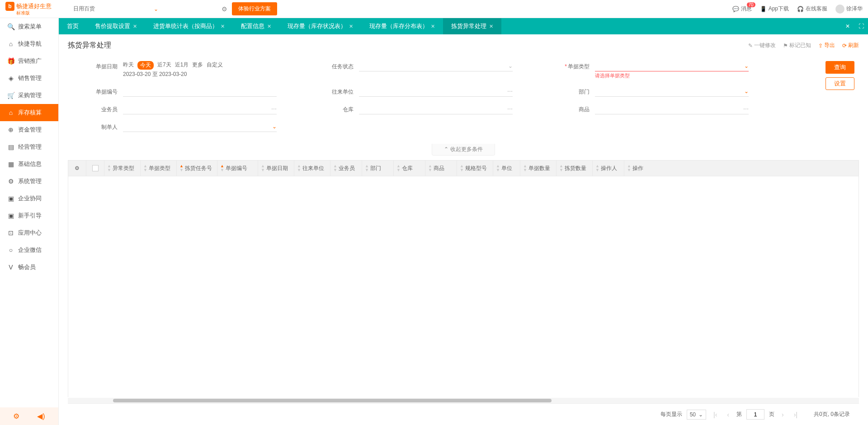 The width and height of the screenshot is (868, 425). Describe the element at coordinates (41, 416) in the screenshot. I see `sidebar-collapse-icon: ◀)` at that location.